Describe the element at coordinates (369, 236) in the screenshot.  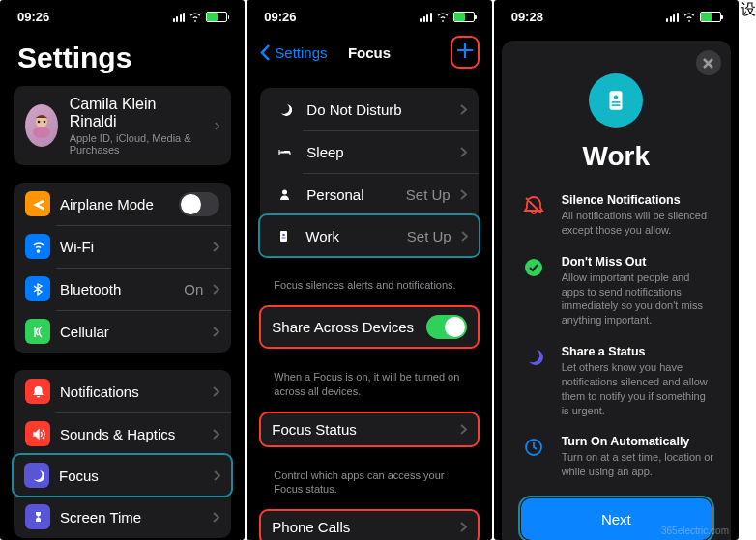
I see `settings-row: WorkSet Up` at that location.